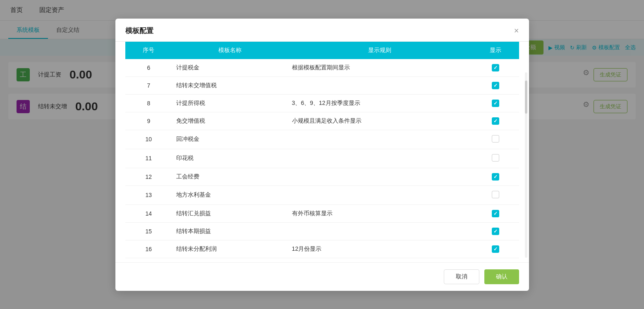  I want to click on cell-rule: 根据模板配置期间显示, so click(380, 68).